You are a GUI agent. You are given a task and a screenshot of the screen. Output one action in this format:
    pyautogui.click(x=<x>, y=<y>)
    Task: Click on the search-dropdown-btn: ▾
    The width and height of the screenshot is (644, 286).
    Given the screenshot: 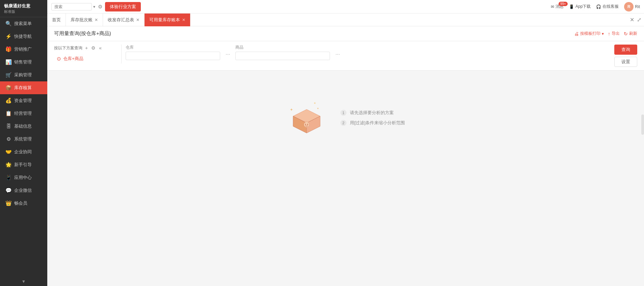 What is the action you would take?
    pyautogui.click(x=94, y=7)
    